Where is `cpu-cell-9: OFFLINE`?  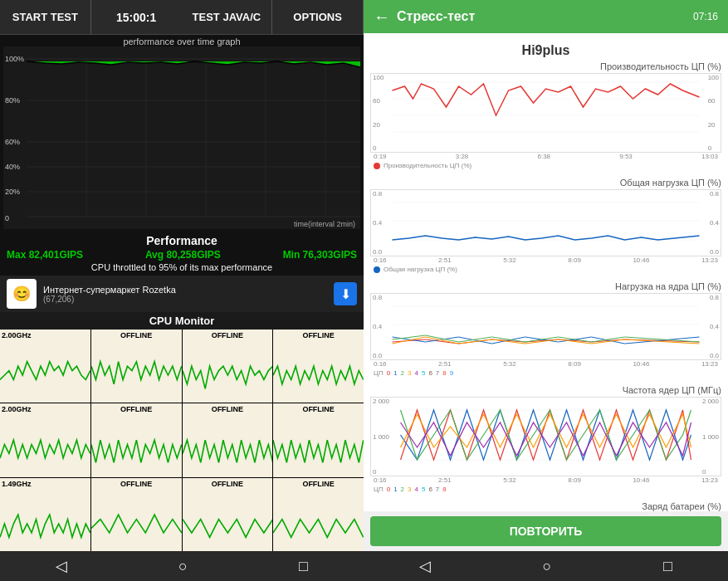 cpu-cell-9: OFFLINE is located at coordinates (136, 515).